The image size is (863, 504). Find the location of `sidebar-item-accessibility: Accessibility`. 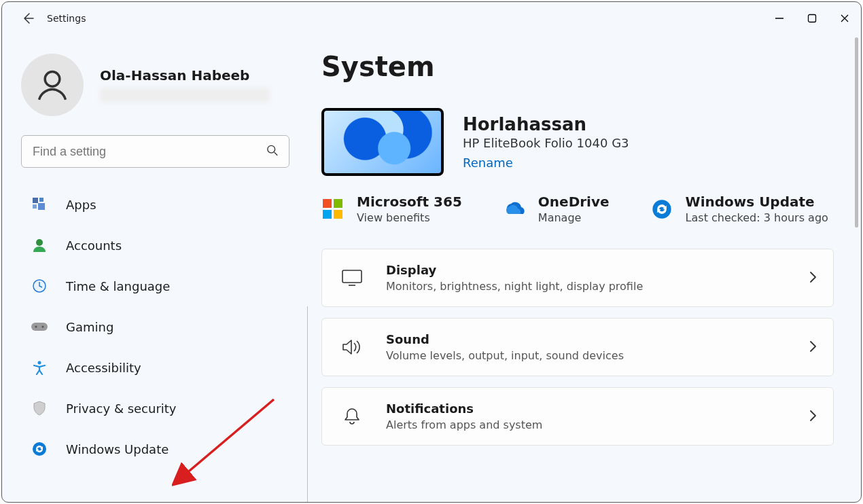

sidebar-item-accessibility: Accessibility is located at coordinates (156, 367).